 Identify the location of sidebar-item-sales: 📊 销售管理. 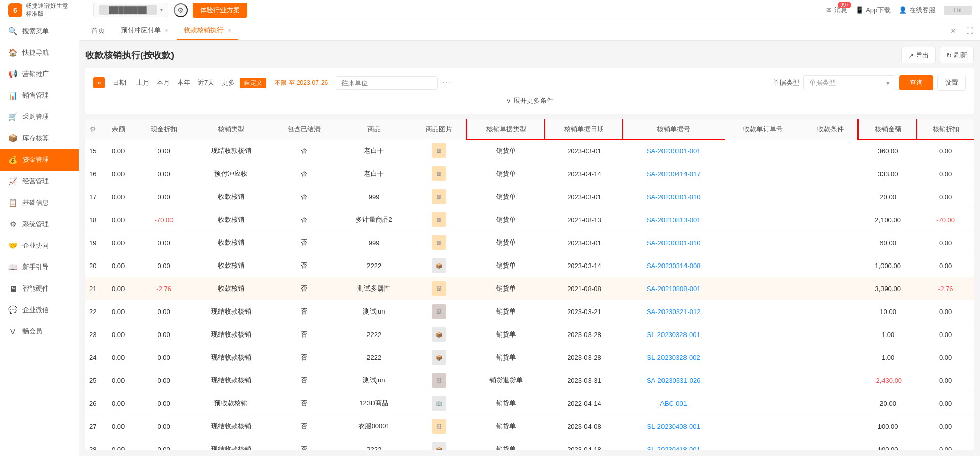
(39, 95).